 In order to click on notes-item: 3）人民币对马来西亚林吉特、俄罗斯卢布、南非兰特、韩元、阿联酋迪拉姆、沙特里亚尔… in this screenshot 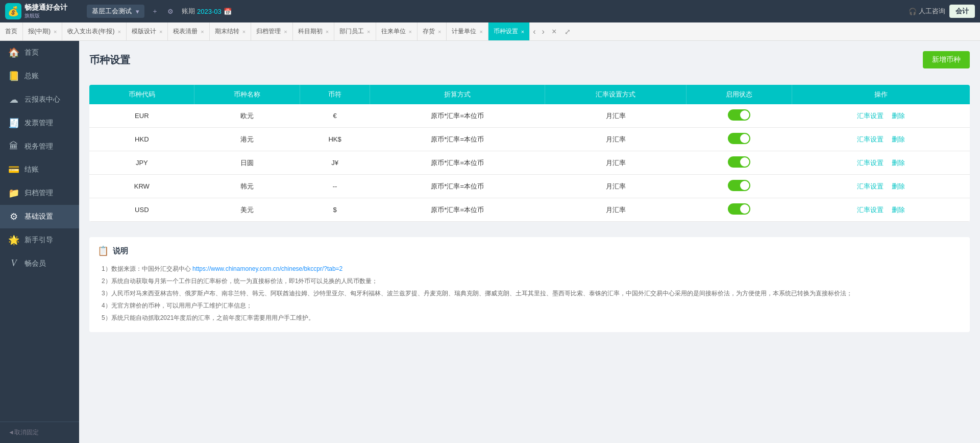, I will do `click(532, 293)`.